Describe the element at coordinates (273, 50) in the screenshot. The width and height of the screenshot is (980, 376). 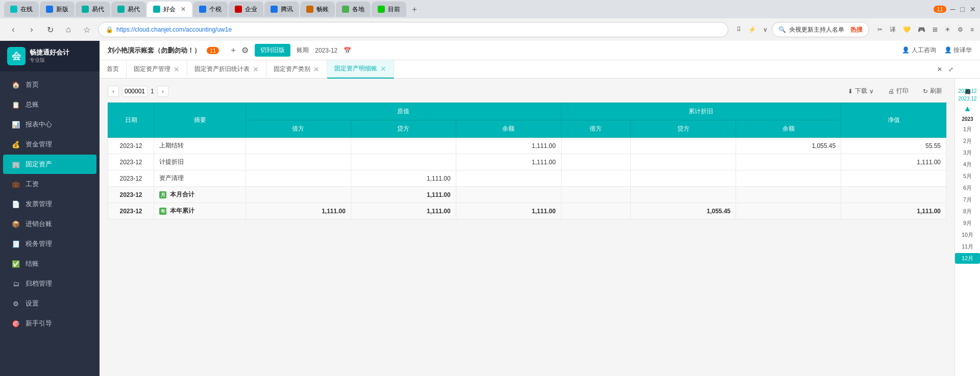
I see `switch-version-btn: 切到旧版` at that location.